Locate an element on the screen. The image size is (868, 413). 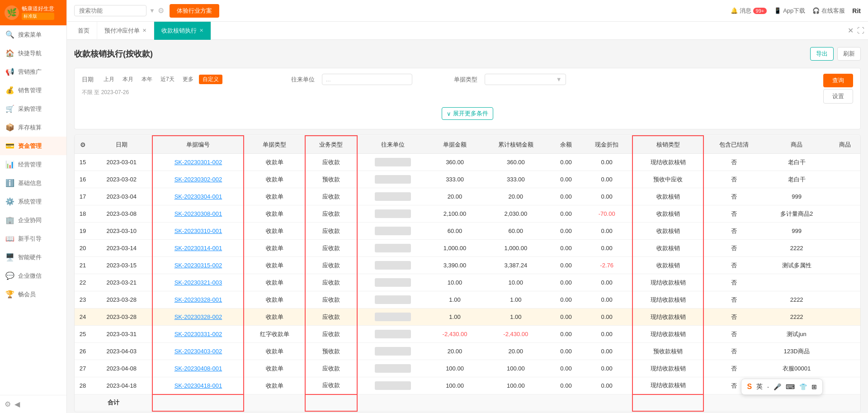
tab-home: 首页 is located at coordinates (84, 31).